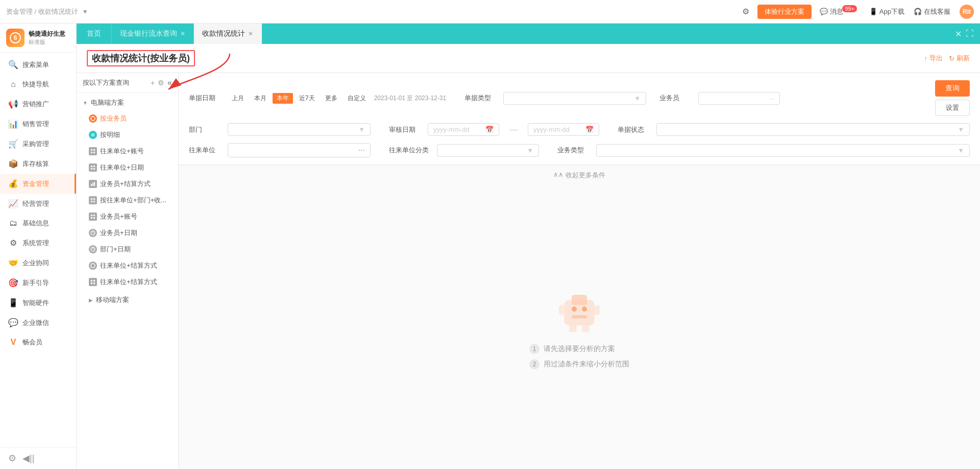 This screenshot has height=469, width=980. I want to click on doc-status-select: ▼, so click(813, 130).